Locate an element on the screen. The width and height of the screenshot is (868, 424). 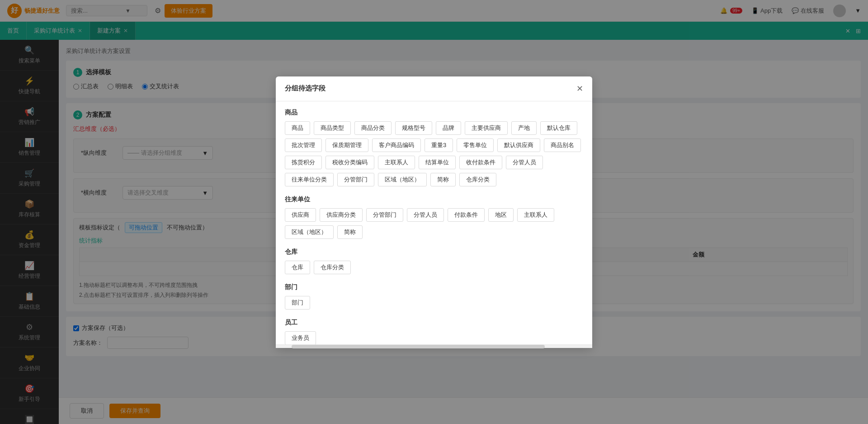
field-section-title: 员工 is located at coordinates (434, 323).